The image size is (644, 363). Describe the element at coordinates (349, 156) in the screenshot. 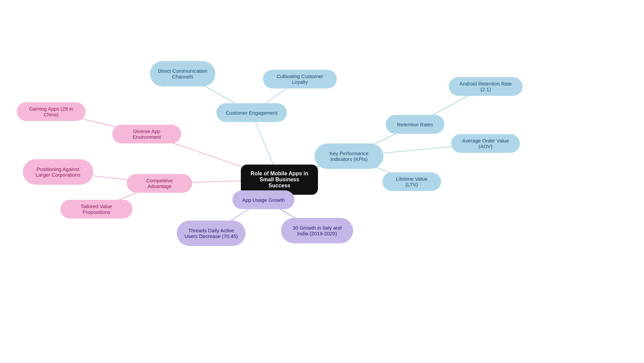

I see `kpis-node: Key Performance Indicators (KPIs)` at that location.